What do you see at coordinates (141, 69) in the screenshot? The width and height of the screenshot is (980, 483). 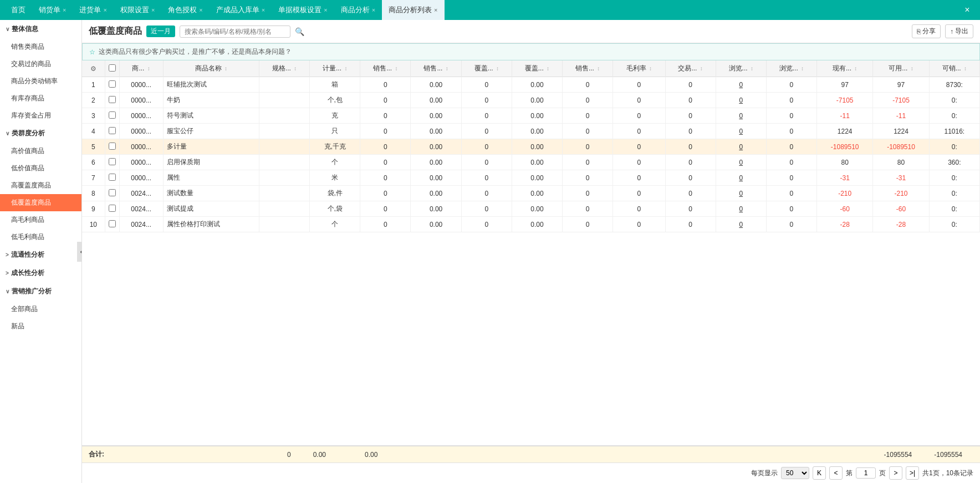 I see `col-code: 商... ↕` at bounding box center [141, 69].